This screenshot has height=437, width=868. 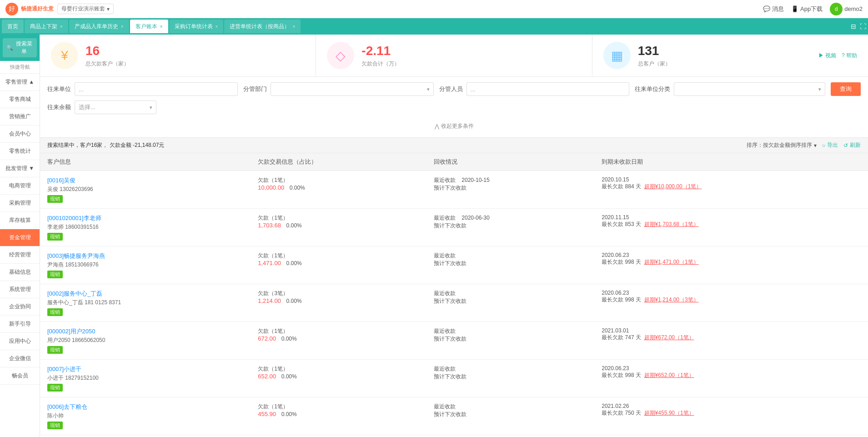 What do you see at coordinates (146, 417) in the screenshot?
I see `cell-customer-6: [0006]去下粮仓 陈小帅 现销` at bounding box center [146, 417].